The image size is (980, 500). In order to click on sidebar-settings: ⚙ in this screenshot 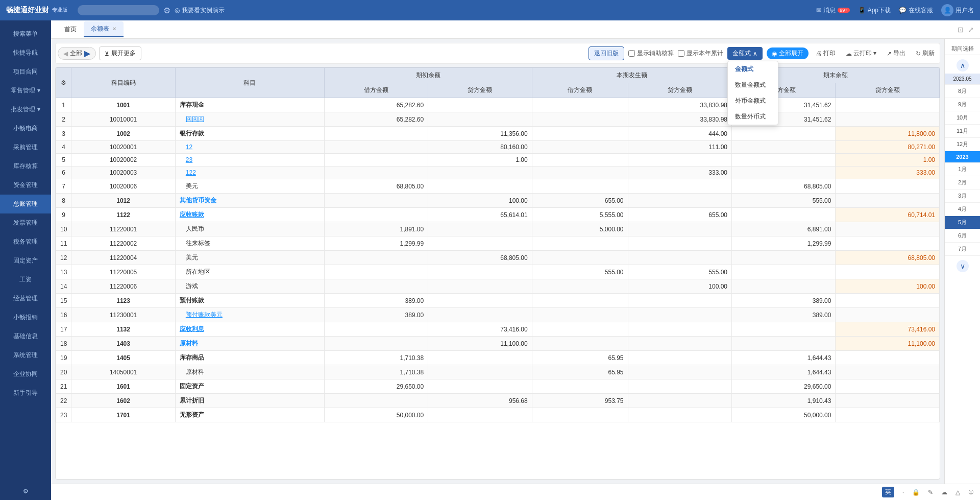, I will do `click(26, 491)`.